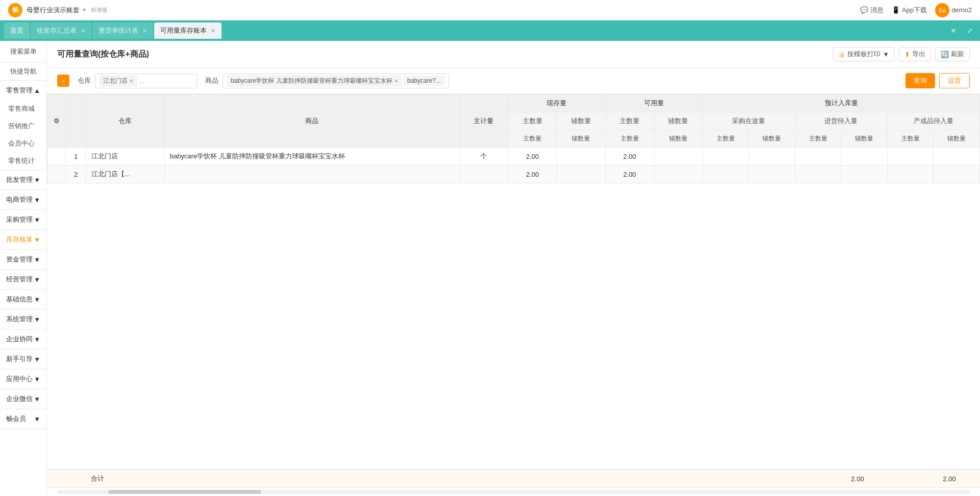  I want to click on print-dropdown-arrow: ▼, so click(886, 54).